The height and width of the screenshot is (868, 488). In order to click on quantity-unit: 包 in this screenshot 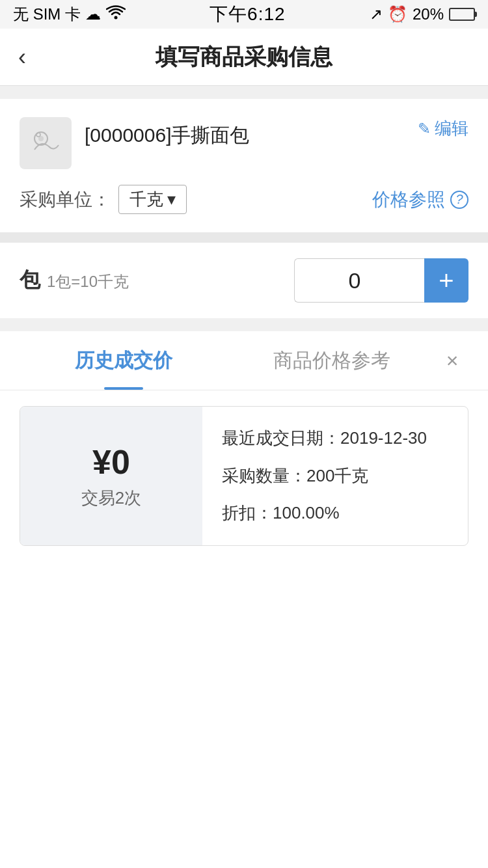, I will do `click(30, 280)`.